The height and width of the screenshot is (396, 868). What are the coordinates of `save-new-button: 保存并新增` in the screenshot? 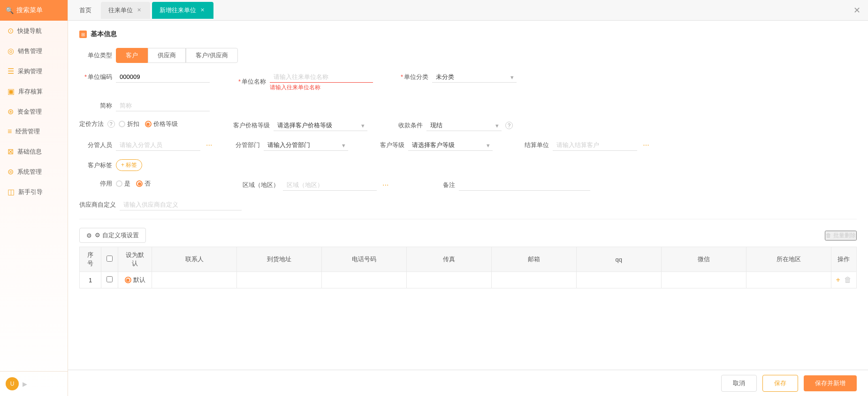 It's located at (830, 383).